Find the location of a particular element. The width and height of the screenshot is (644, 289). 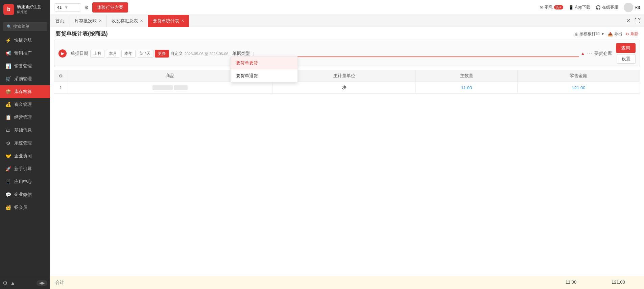

dropdown-item-require-goods: 要货单要货 is located at coordinates (264, 63).